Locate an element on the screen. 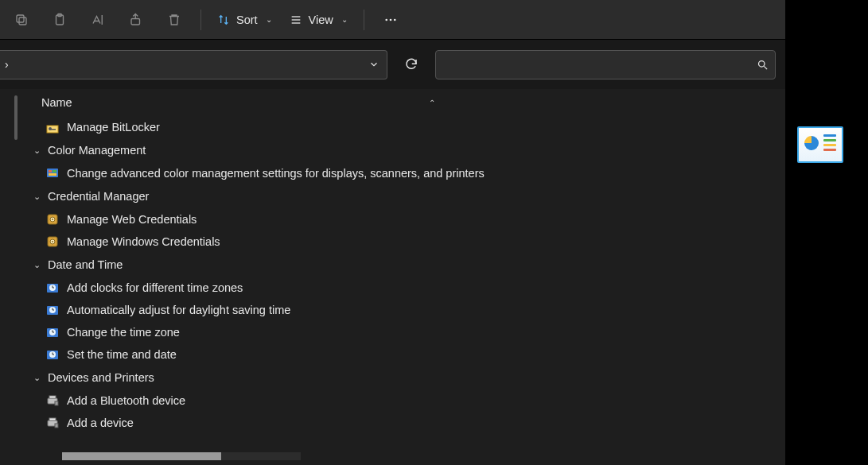  list-item-label: Add clocks for different time zones is located at coordinates (154, 288).